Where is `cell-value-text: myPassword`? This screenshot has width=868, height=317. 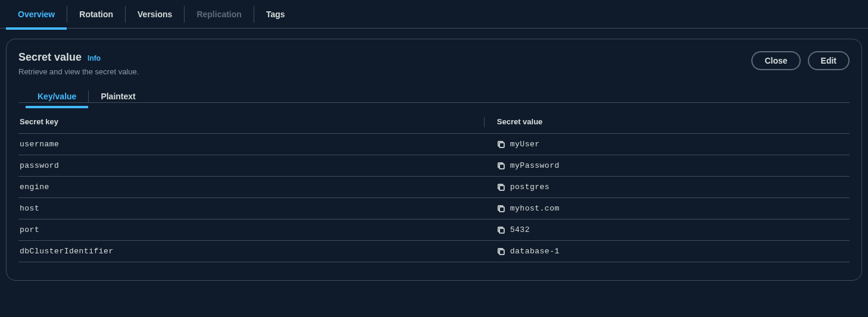
cell-value-text: myPassword is located at coordinates (535, 165).